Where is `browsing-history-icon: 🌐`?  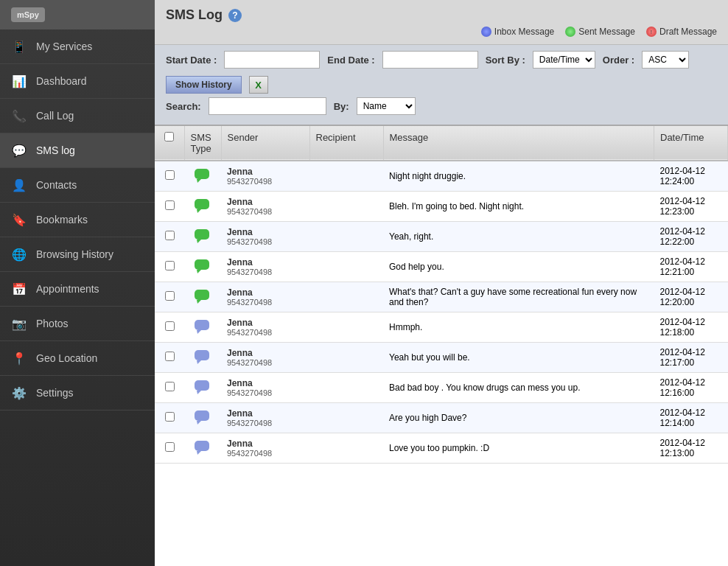
browsing-history-icon: 🌐 is located at coordinates (19, 254).